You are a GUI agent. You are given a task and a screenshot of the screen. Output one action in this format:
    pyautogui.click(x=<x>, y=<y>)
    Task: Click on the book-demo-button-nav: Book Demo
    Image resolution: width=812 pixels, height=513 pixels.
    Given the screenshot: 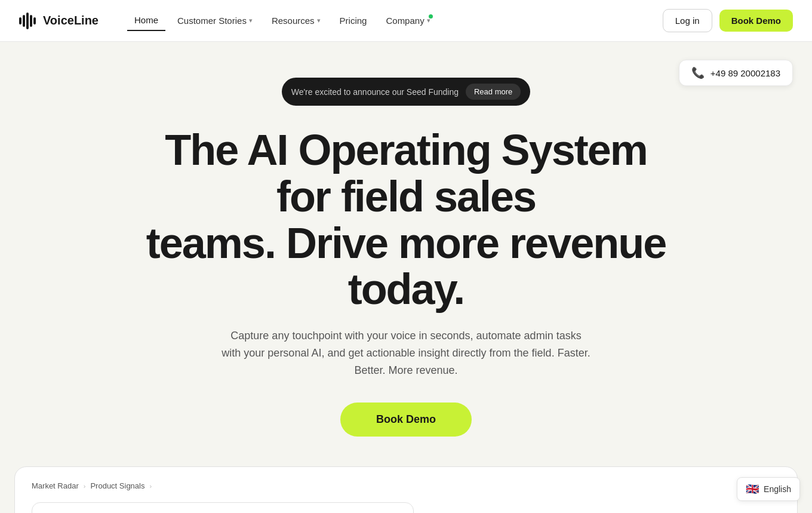 What is the action you would take?
    pyautogui.click(x=756, y=20)
    